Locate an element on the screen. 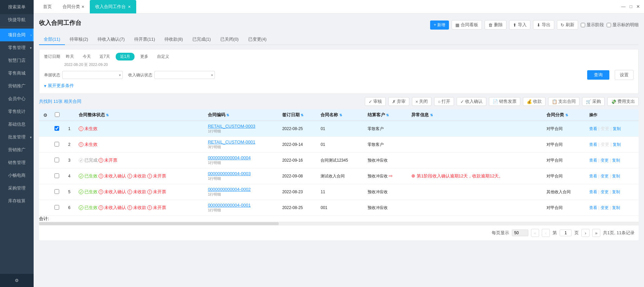 The image size is (644, 287). income-confirm-button: ✓ 收入确认 is located at coordinates (471, 101).